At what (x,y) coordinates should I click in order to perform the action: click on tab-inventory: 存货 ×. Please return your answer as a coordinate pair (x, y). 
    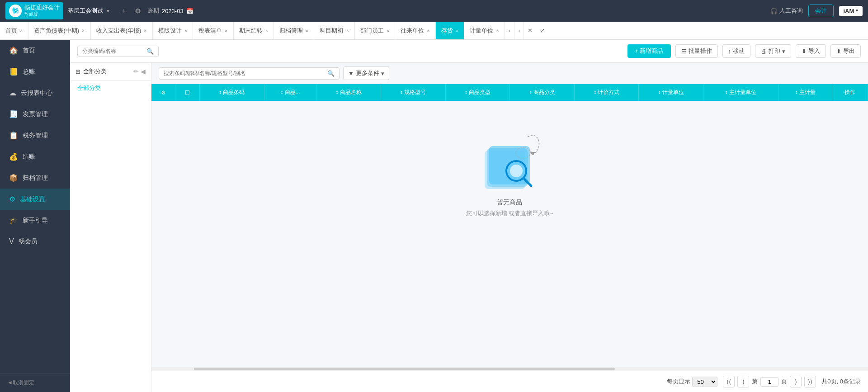
    Looking at the image, I should click on (450, 31).